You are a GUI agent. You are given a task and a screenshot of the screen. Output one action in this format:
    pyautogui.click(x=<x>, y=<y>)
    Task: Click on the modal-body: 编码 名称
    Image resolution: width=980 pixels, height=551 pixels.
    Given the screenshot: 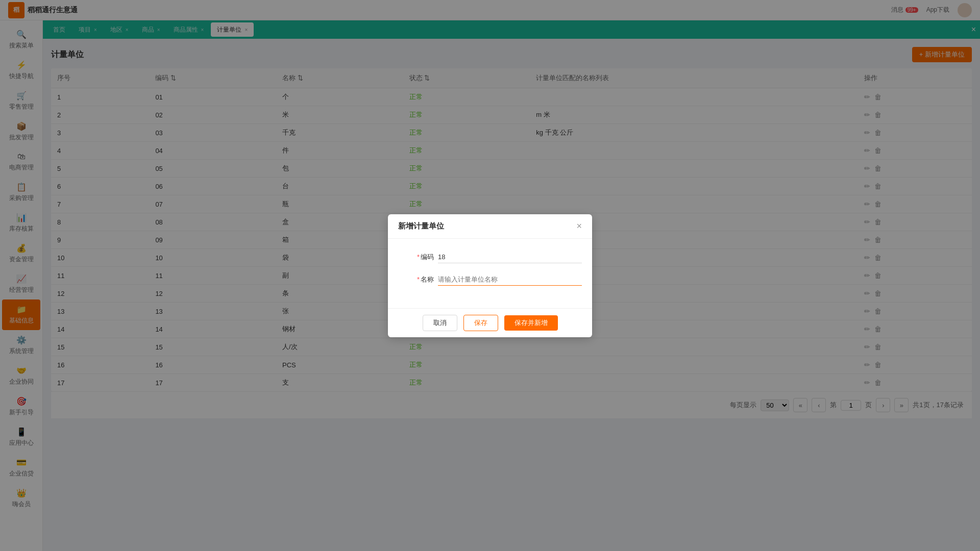 What is the action you would take?
    pyautogui.click(x=490, y=273)
    